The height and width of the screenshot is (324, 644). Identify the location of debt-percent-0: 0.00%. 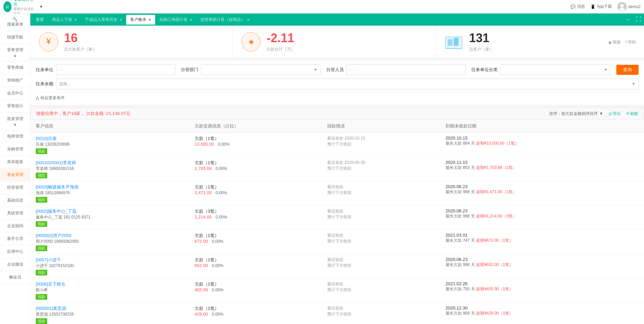
(224, 144).